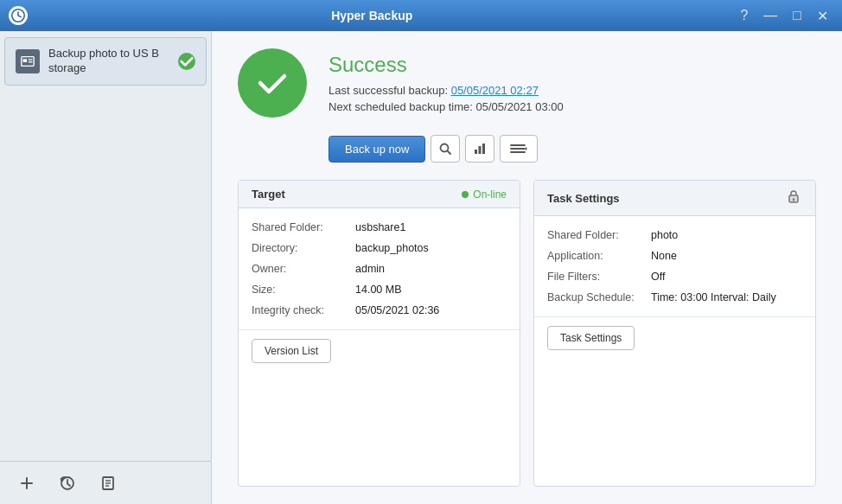 The width and height of the screenshot is (842, 504). Describe the element at coordinates (446, 90) in the screenshot. I see `last-backup-line: Last successful backup: 05/05/2021 02:27` at that location.